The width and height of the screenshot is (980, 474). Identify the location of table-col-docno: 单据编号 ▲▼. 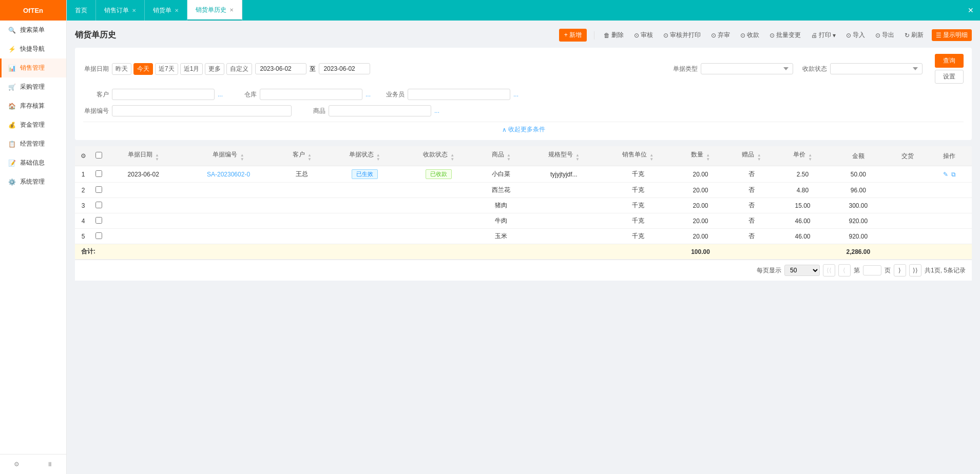
(229, 156).